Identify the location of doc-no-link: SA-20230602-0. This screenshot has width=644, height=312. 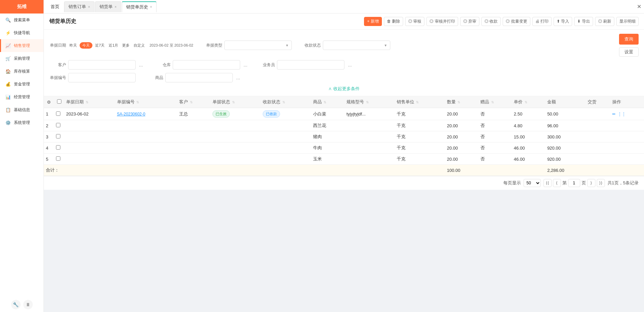
(131, 114).